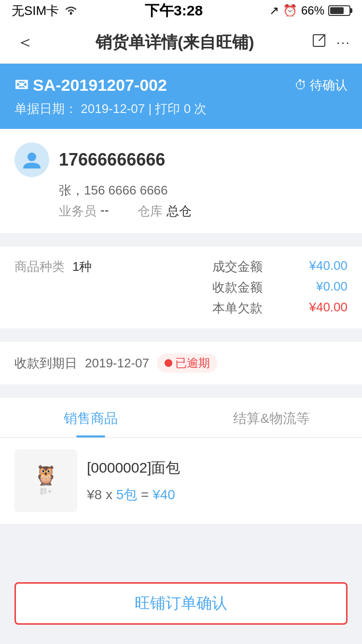 This screenshot has height=644, width=362. I want to click on overdue-dot-icon, so click(168, 363).